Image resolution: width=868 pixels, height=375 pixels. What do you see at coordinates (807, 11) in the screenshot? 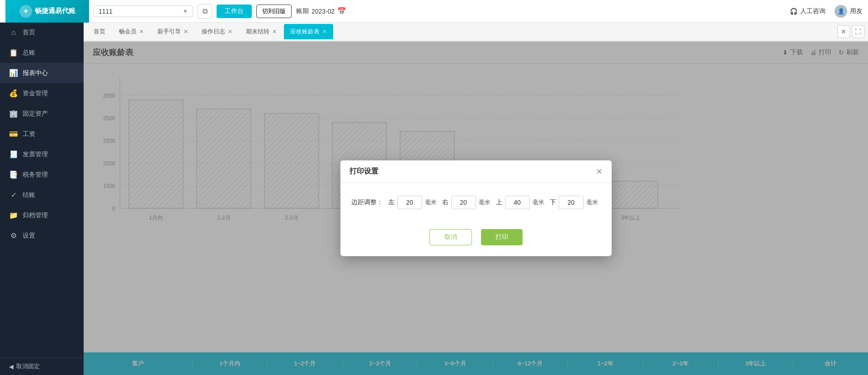
I see `consult-area: 🎧 人工咨询` at bounding box center [807, 11].